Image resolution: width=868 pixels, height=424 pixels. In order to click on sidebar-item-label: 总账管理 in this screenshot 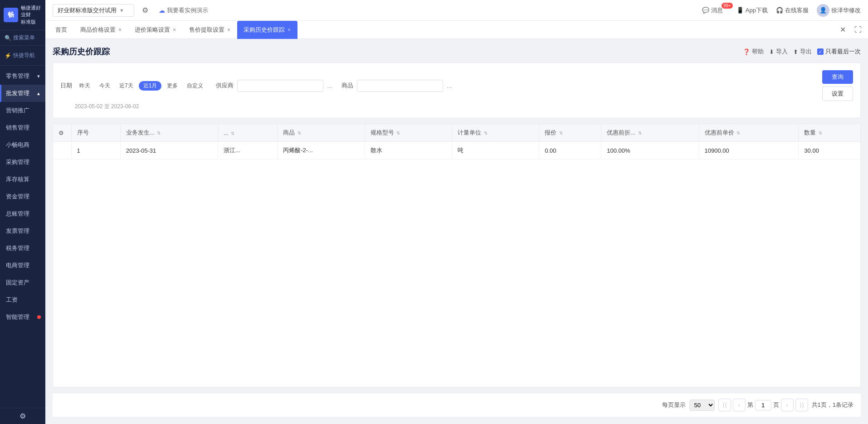, I will do `click(18, 214)`.